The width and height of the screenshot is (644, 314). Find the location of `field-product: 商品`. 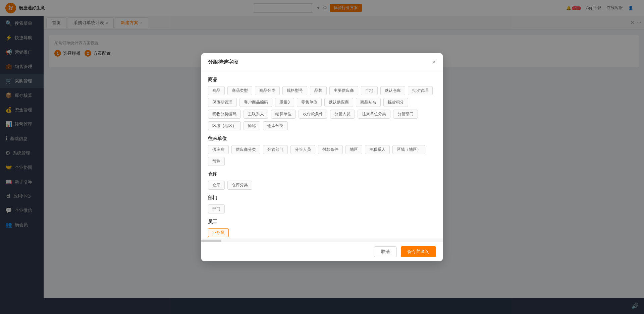

field-product: 商品 is located at coordinates (216, 90).